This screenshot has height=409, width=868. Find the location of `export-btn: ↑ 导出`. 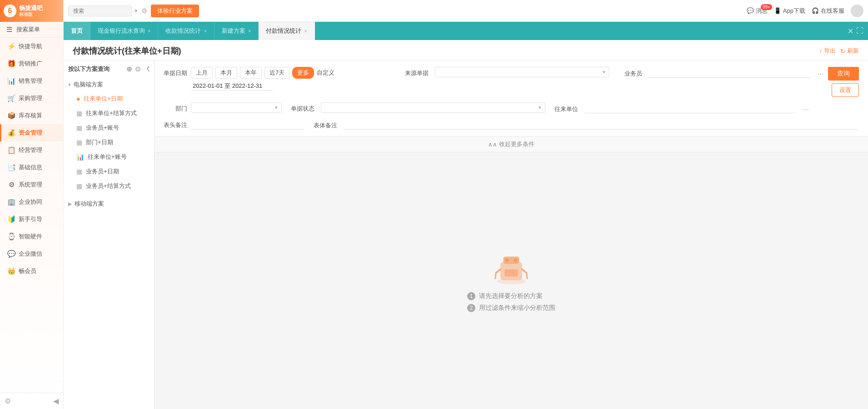

export-btn: ↑ 导出 is located at coordinates (828, 51).